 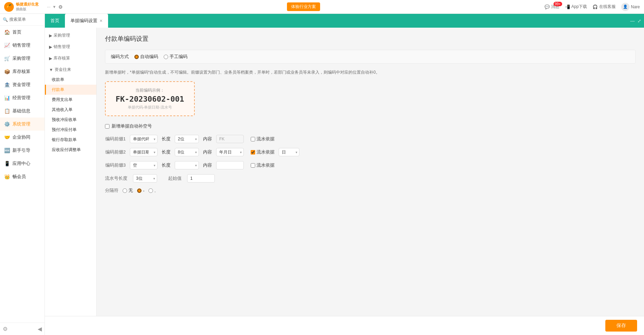 What do you see at coordinates (137, 57) in the screenshot?
I see `auto-coding-radio` at bounding box center [137, 57].